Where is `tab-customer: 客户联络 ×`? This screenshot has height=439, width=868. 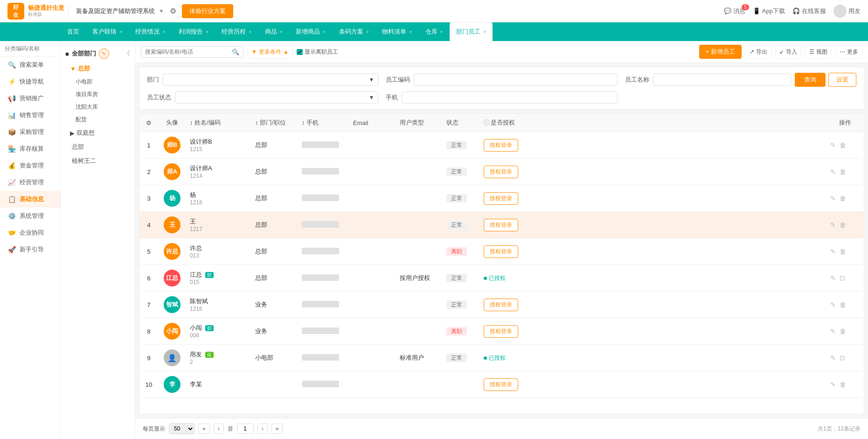
tab-customer: 客户联络 × is located at coordinates (107, 32).